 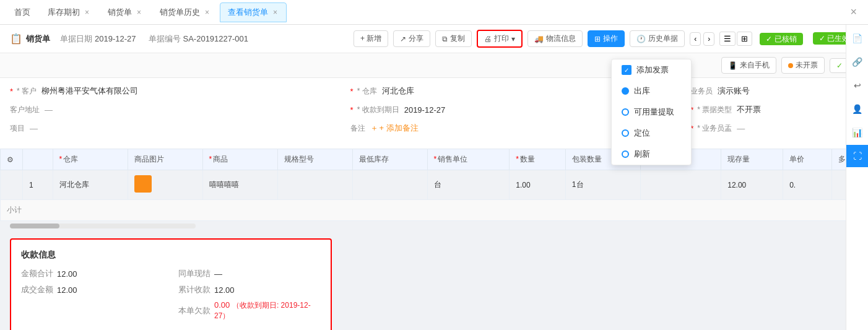 What do you see at coordinates (224, 290) in the screenshot?
I see `cumulative-payment-value: 12.00` at bounding box center [224, 290].